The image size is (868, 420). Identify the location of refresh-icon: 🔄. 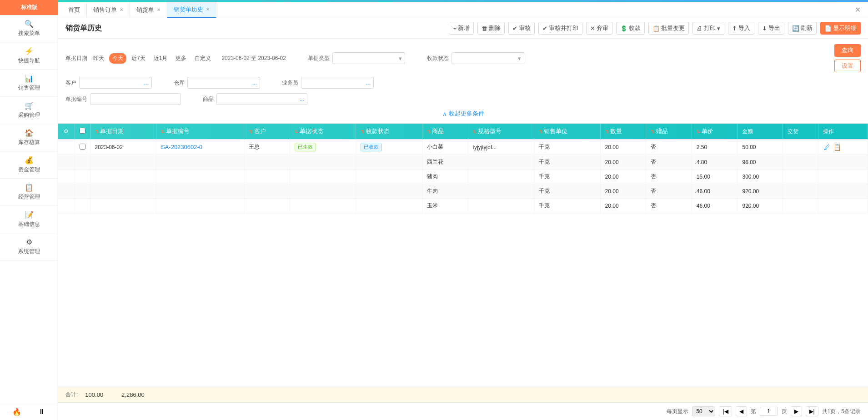
(796, 28).